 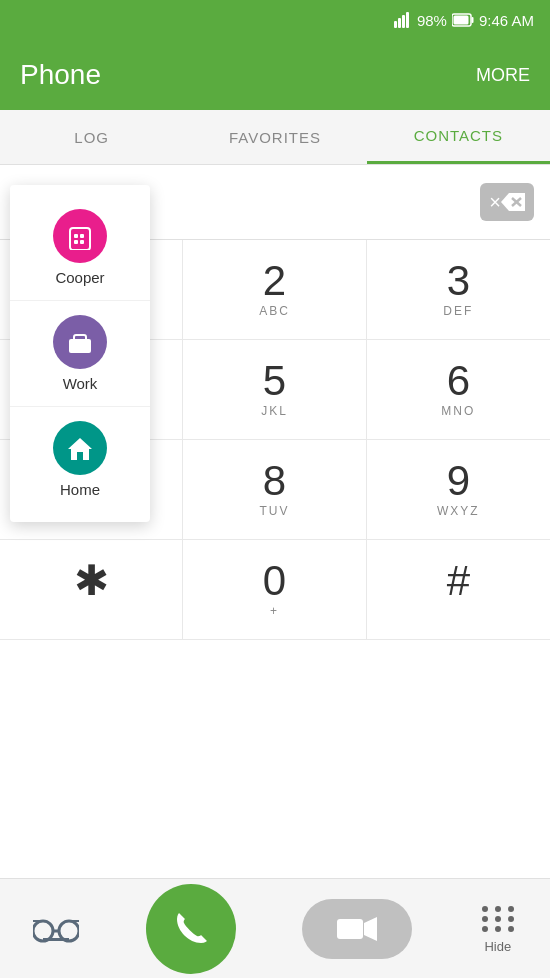 What do you see at coordinates (274, 581) in the screenshot?
I see `dial-number: 0` at bounding box center [274, 581].